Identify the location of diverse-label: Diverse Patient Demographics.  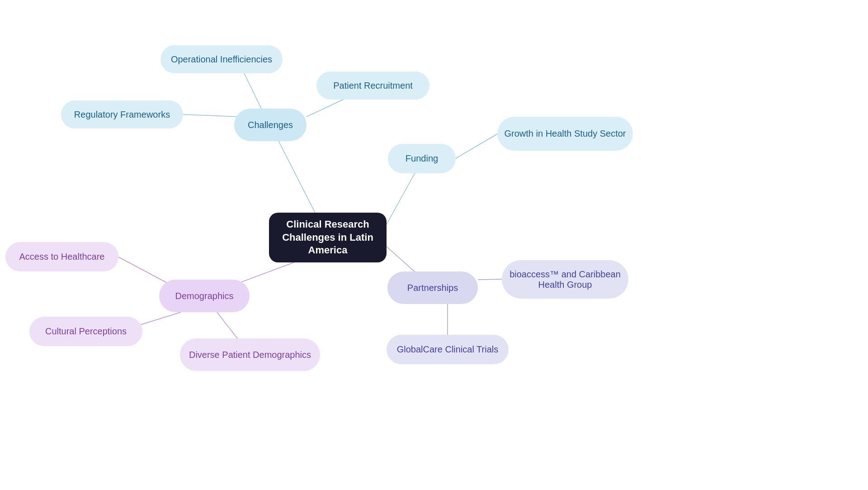
(250, 355).